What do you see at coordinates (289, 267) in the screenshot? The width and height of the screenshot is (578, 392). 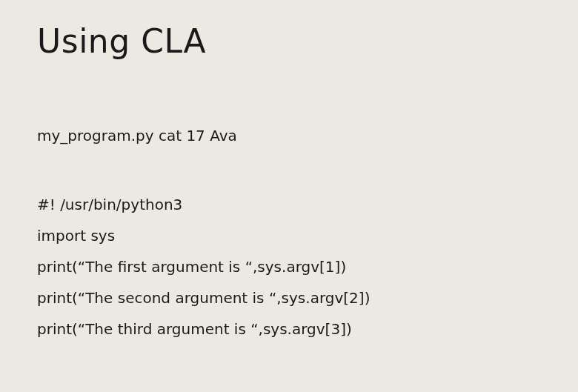 I see `code-line-print-1: print(“The first argument is “,sys.argv[…` at bounding box center [289, 267].